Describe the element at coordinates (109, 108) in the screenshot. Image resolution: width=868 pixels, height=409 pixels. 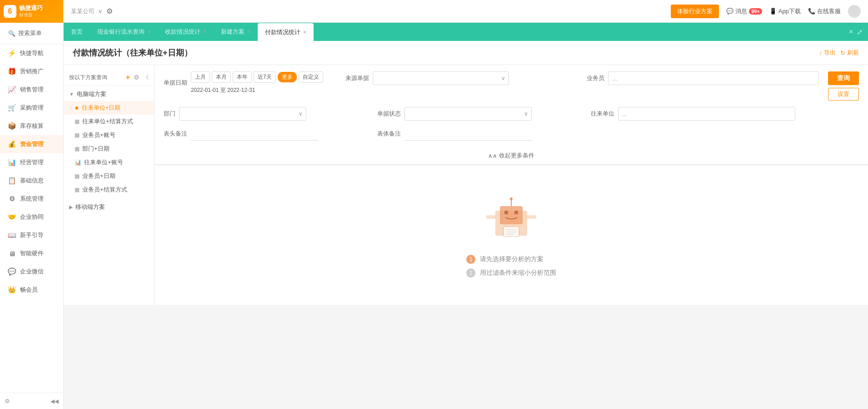
I see `tree-item-counterparty-date: ● 往来单位+日期` at that location.